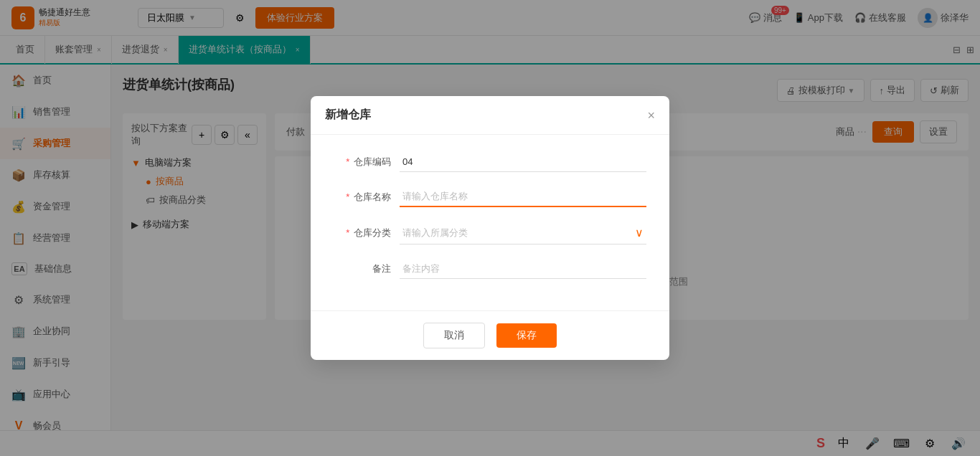  What do you see at coordinates (490, 269) in the screenshot?
I see `form-row-remark: 备注` at bounding box center [490, 269].